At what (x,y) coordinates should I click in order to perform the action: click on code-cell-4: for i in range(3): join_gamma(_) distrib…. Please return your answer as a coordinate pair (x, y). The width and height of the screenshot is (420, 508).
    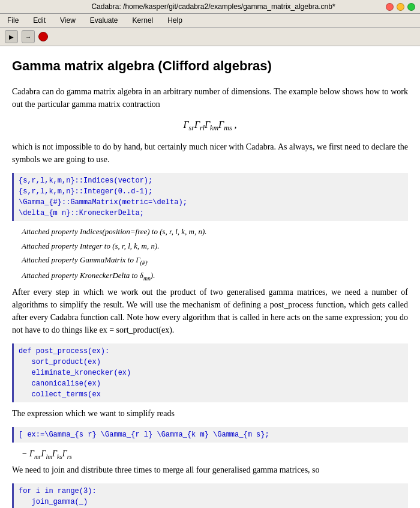
    Looking at the image, I should click on (210, 496).